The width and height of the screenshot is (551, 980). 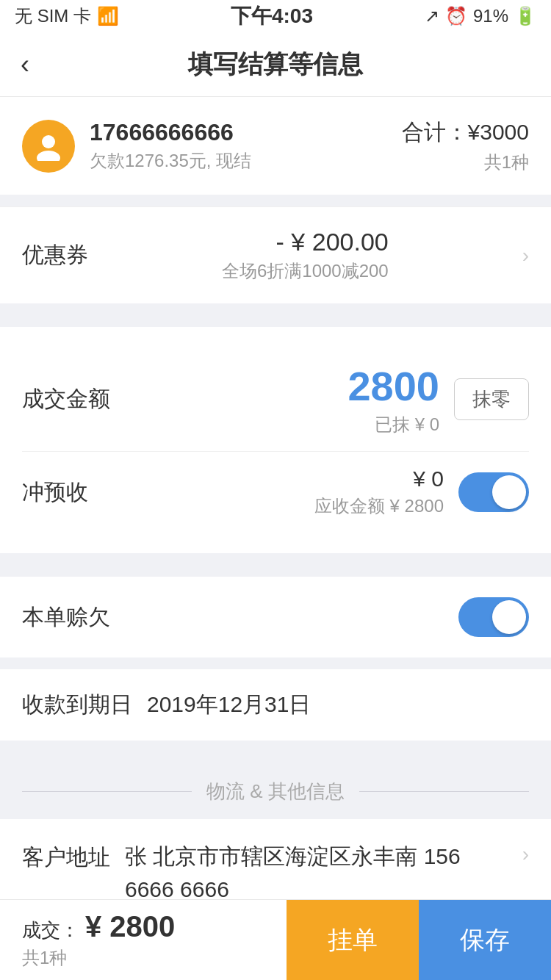 I want to click on deal-right: 2800 已抹 ¥ 0 抹零, so click(x=438, y=400).